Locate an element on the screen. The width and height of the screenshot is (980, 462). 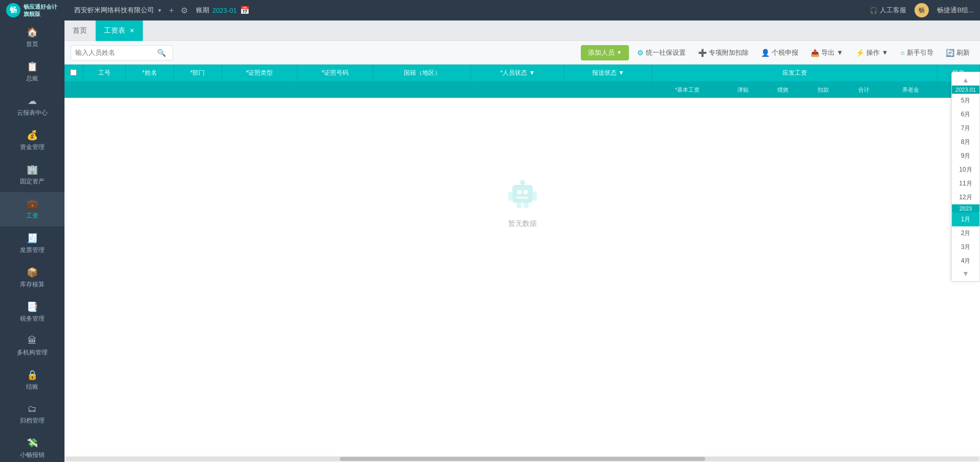
user-avatar: 畅 is located at coordinates (922, 10).